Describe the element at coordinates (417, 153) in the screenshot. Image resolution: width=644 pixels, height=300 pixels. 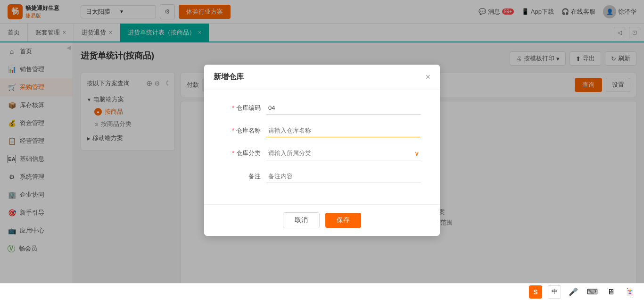
I see `category-chevron-icon: ∨` at that location.